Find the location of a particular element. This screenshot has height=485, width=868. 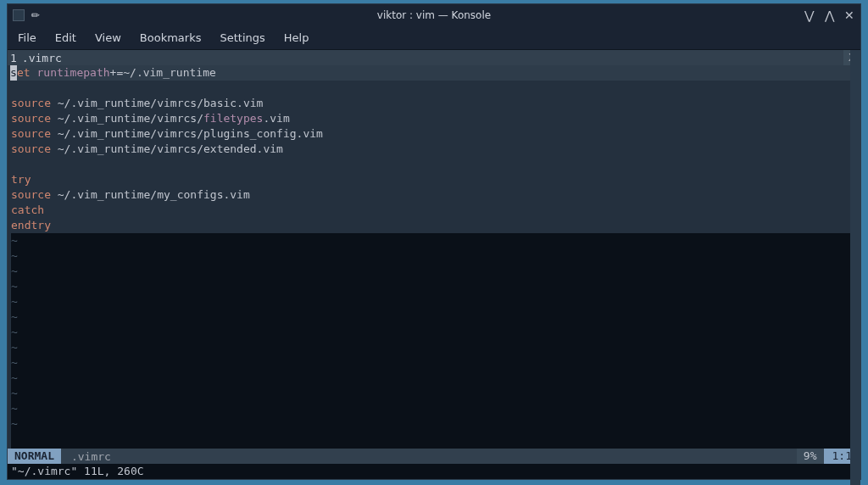

menu-file: File is located at coordinates (27, 37).